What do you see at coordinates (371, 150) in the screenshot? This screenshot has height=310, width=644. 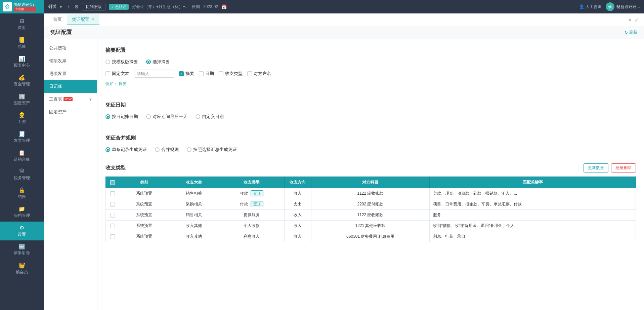 I see `merge-radio-group: 单条记录生成凭证 合并规则 按照选择汇总生成凭证` at bounding box center [371, 150].